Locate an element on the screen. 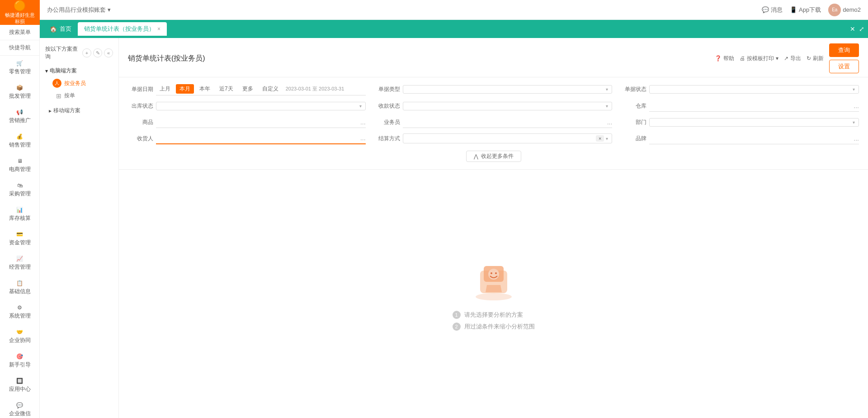 This screenshot has width=868, height=418. query-button: 查询 is located at coordinates (844, 50).